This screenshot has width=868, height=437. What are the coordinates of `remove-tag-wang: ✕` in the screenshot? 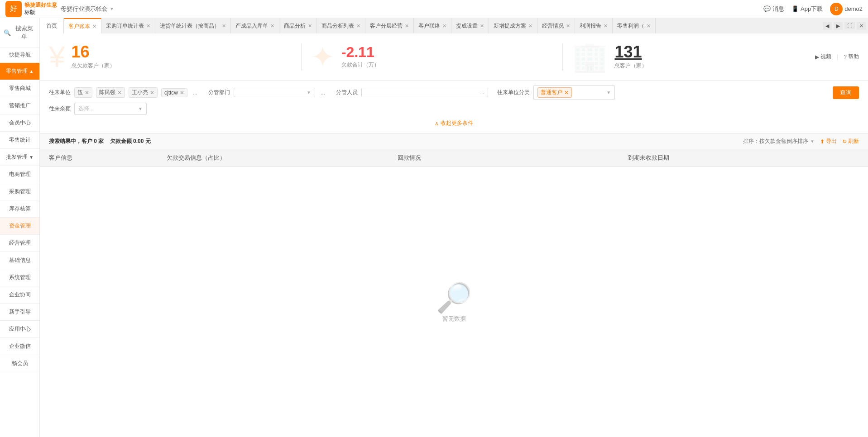 It's located at (152, 93).